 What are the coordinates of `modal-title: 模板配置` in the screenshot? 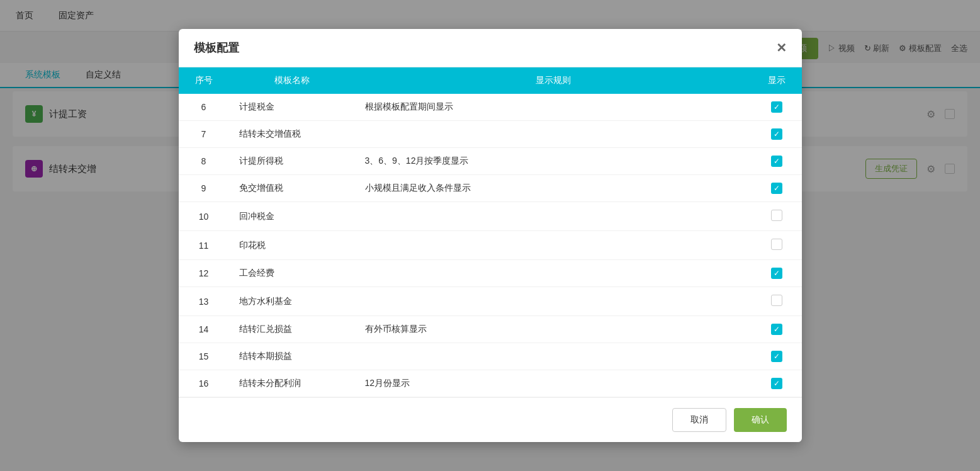 It's located at (217, 48).